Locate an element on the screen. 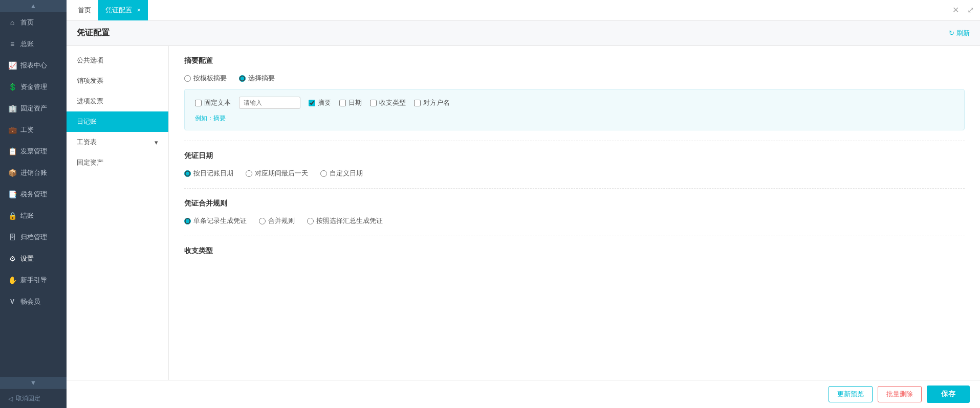 The width and height of the screenshot is (980, 408). tab-minimize-button: ✕ is located at coordinates (956, 10).